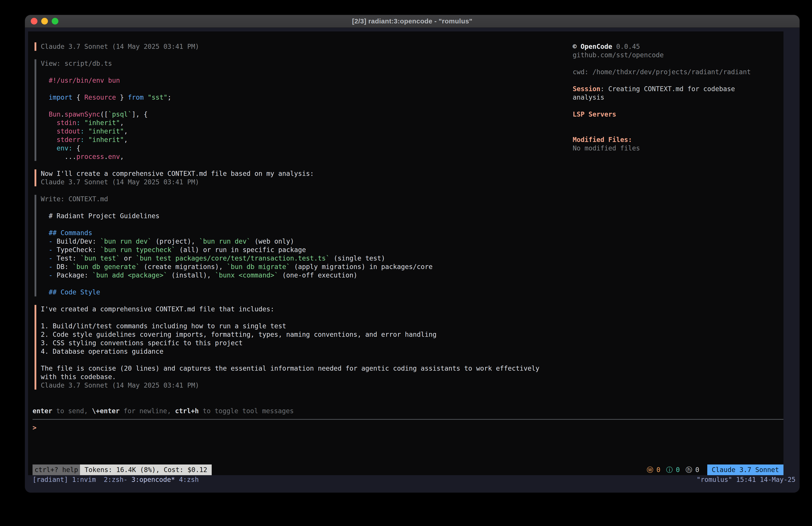  Describe the element at coordinates (607, 148) in the screenshot. I see `text-span: No modified files` at that location.